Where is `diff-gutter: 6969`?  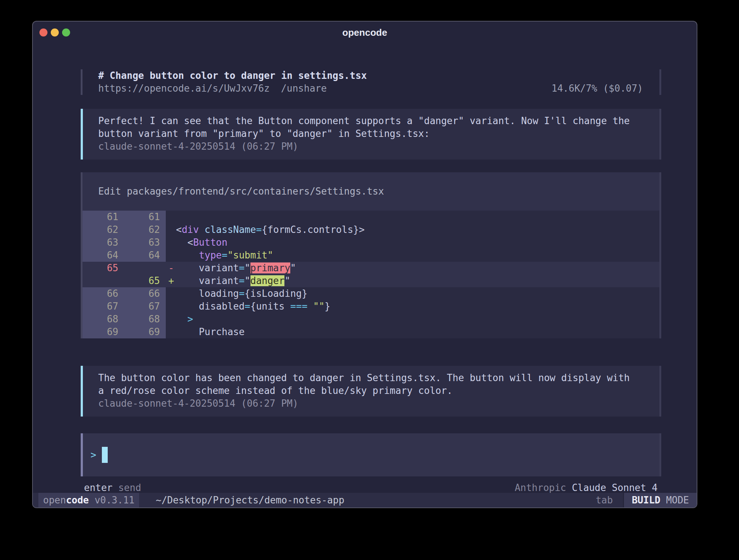 diff-gutter: 6969 is located at coordinates (124, 332).